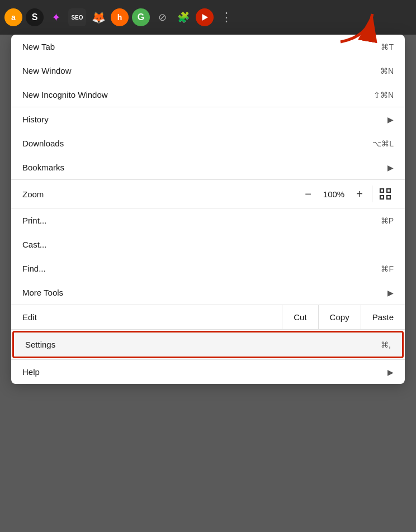 The image size is (416, 532). I want to click on bookmarks-arrow: ▶, so click(390, 168).